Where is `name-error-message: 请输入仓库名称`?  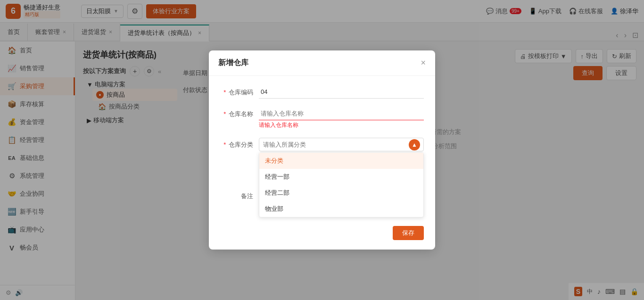 name-error-message: 请输入仓库名称 is located at coordinates (341, 125).